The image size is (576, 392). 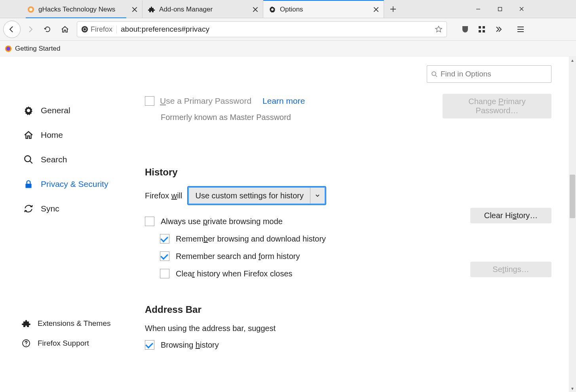 What do you see at coordinates (522, 9) in the screenshot?
I see `window-close-button` at bounding box center [522, 9].